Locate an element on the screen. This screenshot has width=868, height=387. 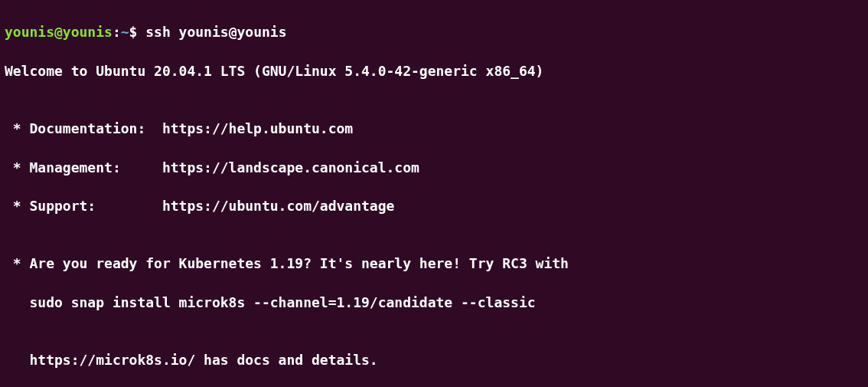
motd-support: * Support: https://ubuntu.com/advantage is located at coordinates (434, 205).